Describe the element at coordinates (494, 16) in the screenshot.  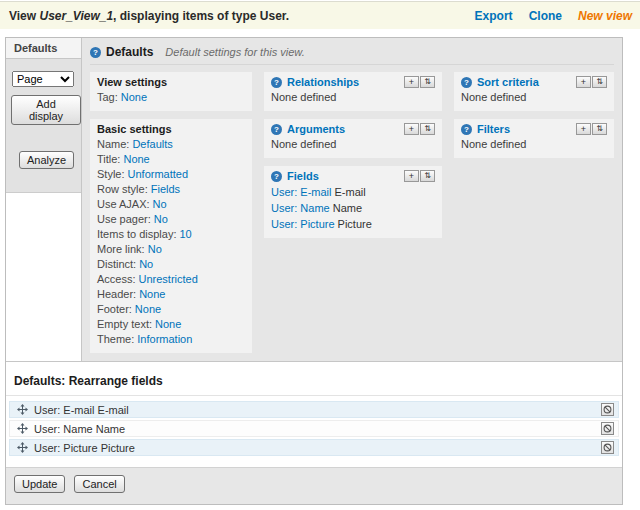
I see `export-link: Export` at that location.